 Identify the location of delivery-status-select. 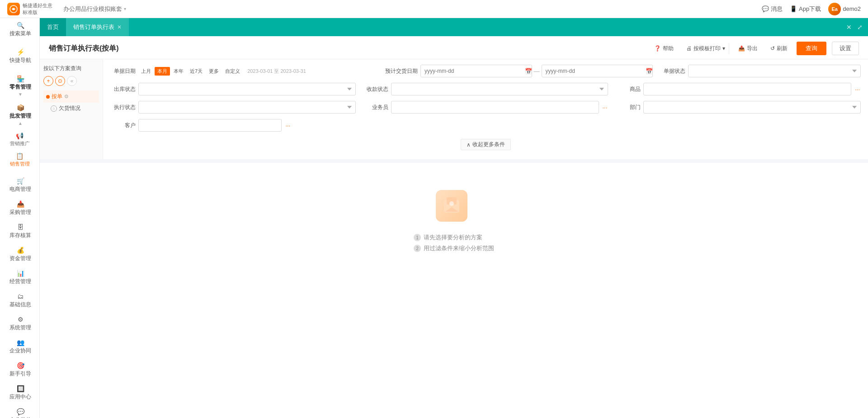
(247, 89).